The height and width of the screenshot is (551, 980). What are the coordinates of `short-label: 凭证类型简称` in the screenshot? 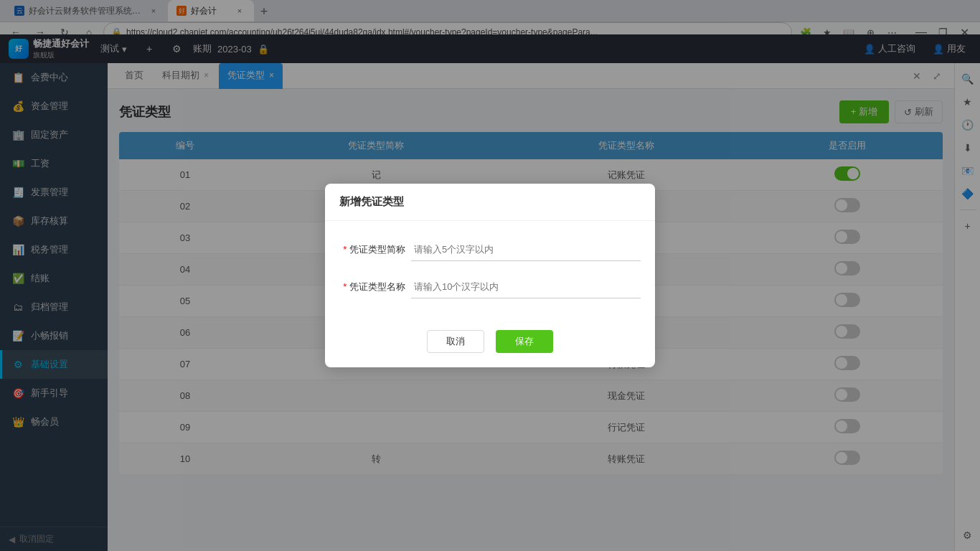 It's located at (375, 250).